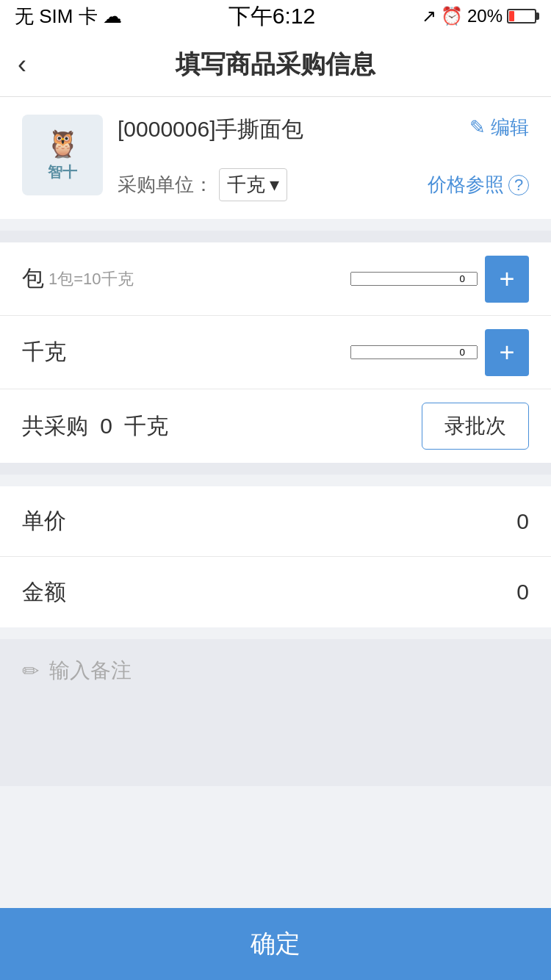 The width and height of the screenshot is (551, 980). Describe the element at coordinates (466, 185) in the screenshot. I see `price-ref-label: 价格参照` at that location.